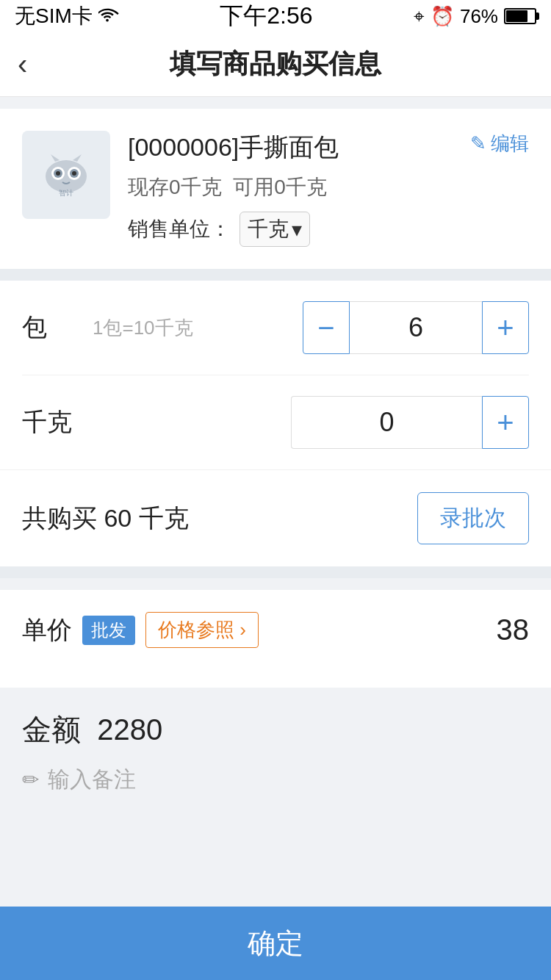  Describe the element at coordinates (500, 144) in the screenshot. I see `edit-button: ✎ 编辑` at that location.